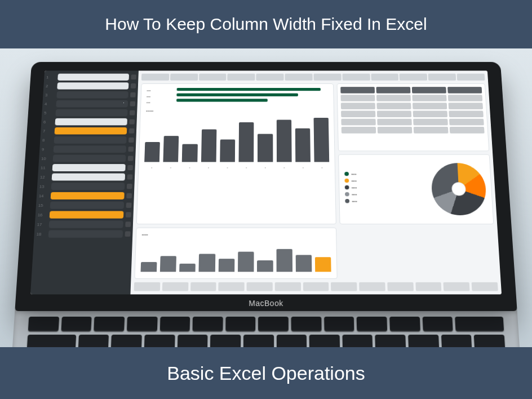 This screenshot has width=532, height=399. What do you see at coordinates (266, 328) in the screenshot?
I see `keyboard` at bounding box center [266, 328].